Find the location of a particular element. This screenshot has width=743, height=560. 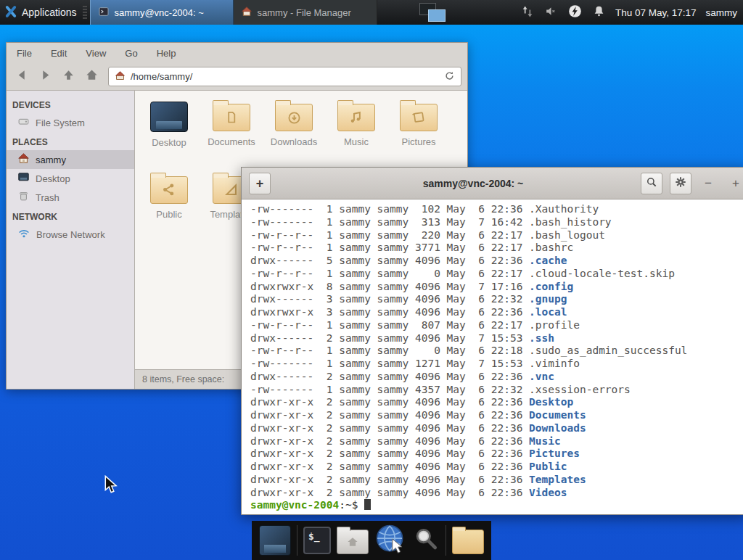

file-name: .vnc is located at coordinates (541, 376).